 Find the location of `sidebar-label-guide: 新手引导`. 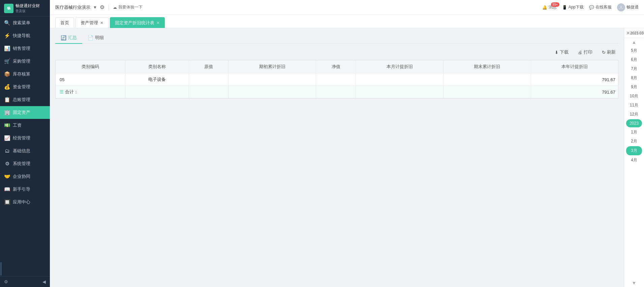

sidebar-label-guide: 新手引导 is located at coordinates (22, 189).